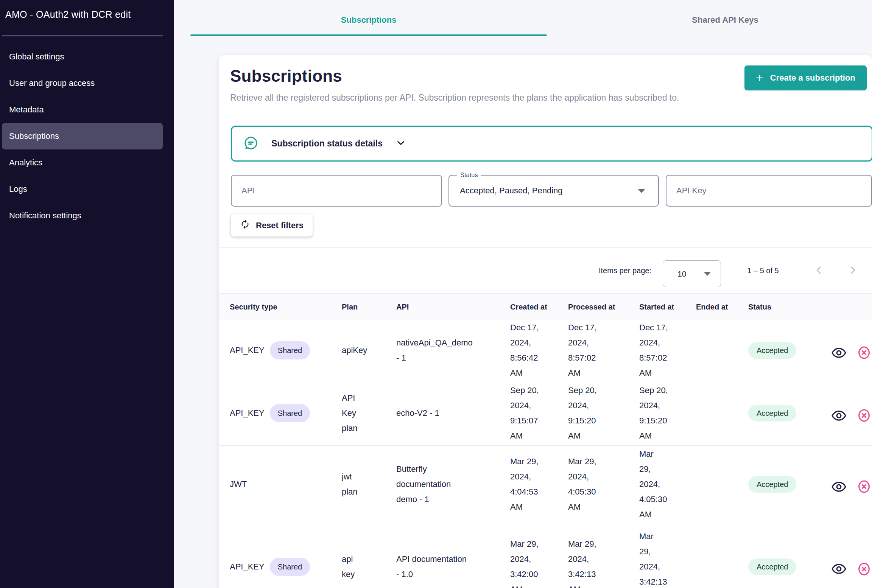 The width and height of the screenshot is (872, 588). Describe the element at coordinates (369, 307) in the screenshot. I see `column-header-plan: Plan` at that location.